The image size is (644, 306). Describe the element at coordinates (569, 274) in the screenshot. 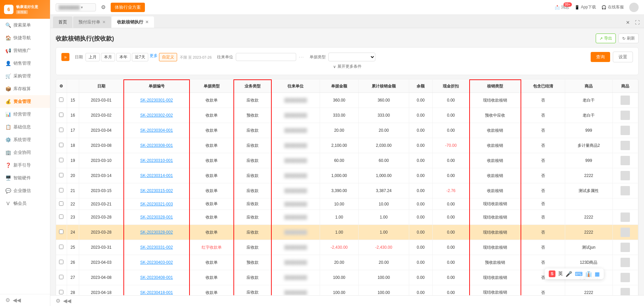

I see `mic-icon: 🎤` at that location.